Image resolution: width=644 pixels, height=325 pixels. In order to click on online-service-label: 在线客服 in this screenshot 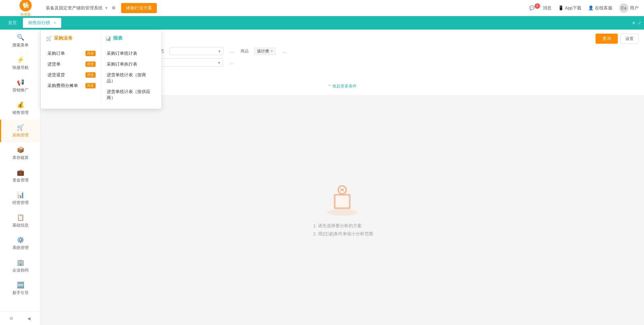, I will do `click(604, 8)`.